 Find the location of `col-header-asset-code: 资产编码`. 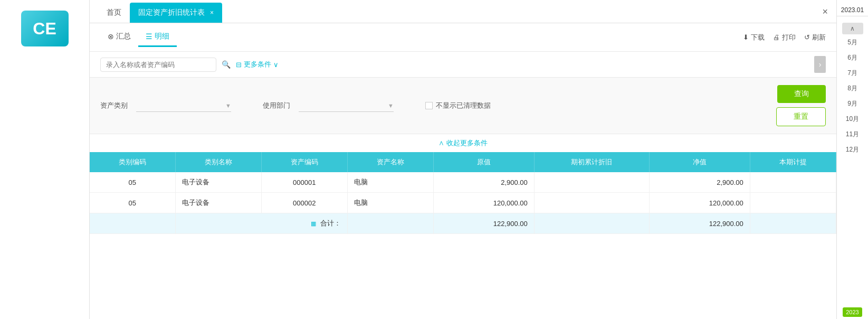

col-header-asset-code: 资产编码 is located at coordinates (304, 162).